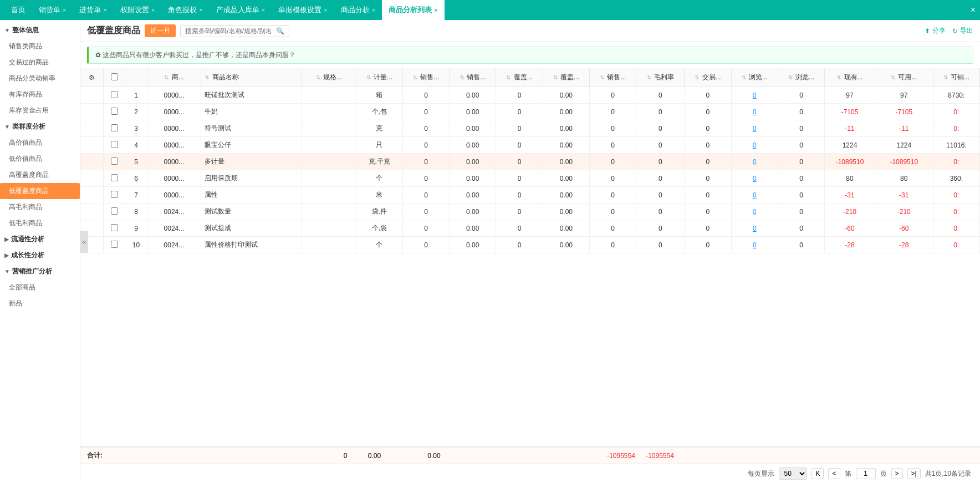 The height and width of the screenshot is (483, 980). Describe the element at coordinates (426, 78) in the screenshot. I see `col-header-sales-qty: ⇅ 销售...` at that location.